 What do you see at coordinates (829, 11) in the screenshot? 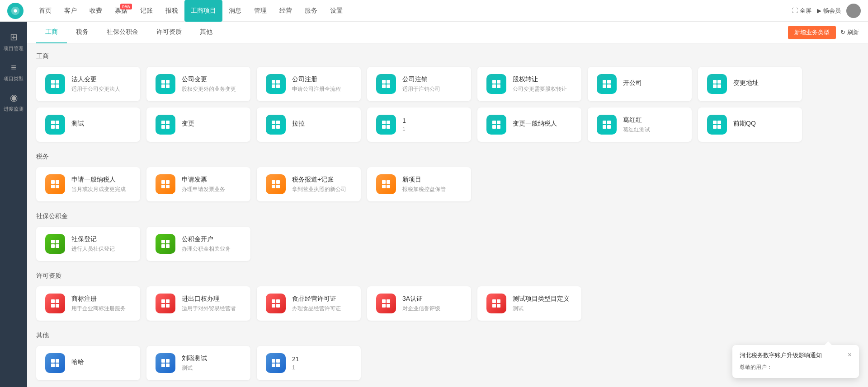
I see `member-btn: ▶ 畅会员` at bounding box center [829, 11].